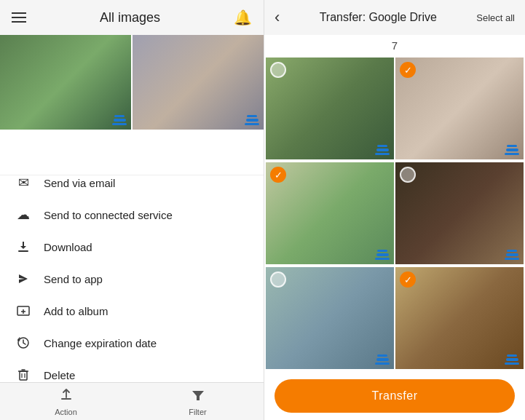  I want to click on menu-item-send-email-label: Send via email, so click(79, 183).